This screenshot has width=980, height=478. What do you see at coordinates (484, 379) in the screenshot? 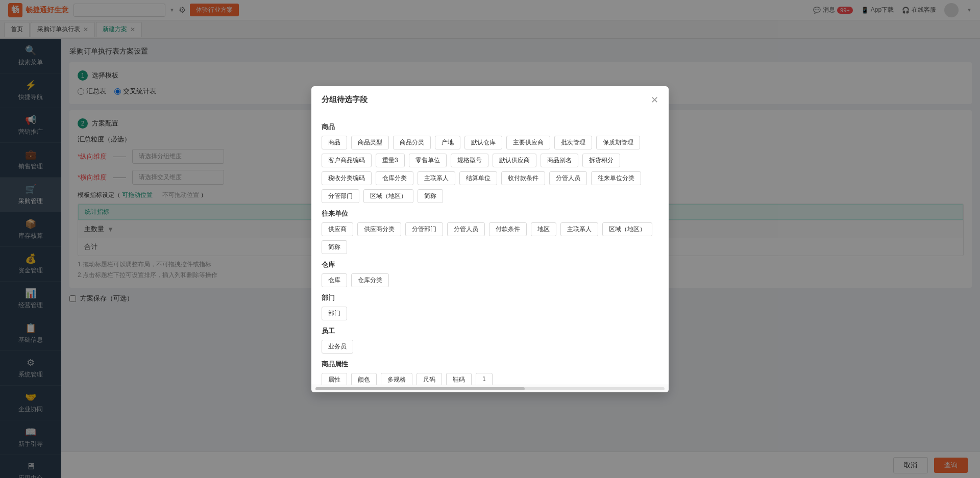
I see `field-tag: 1` at bounding box center [484, 379].